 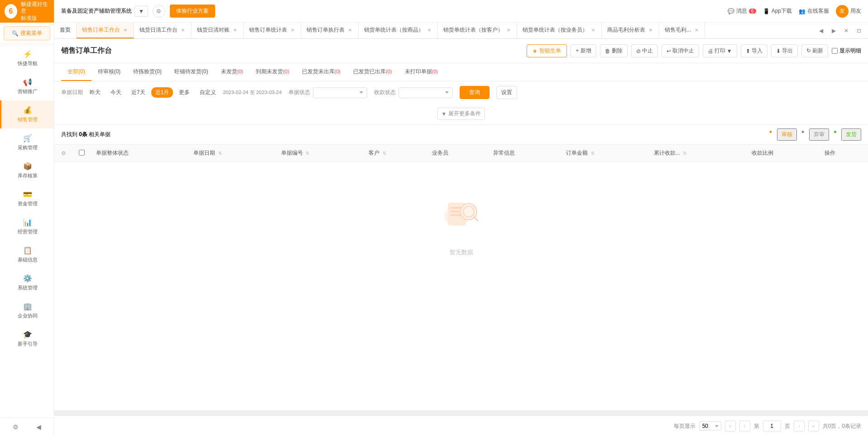 I want to click on tab-sales-stats: 销售订单统计表 ✕, so click(x=273, y=31).